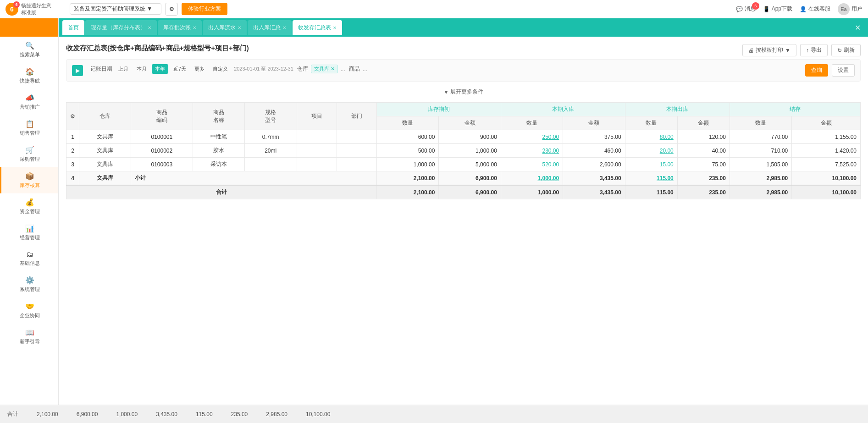  I want to click on warehouse-filter-more: ..., so click(343, 69).